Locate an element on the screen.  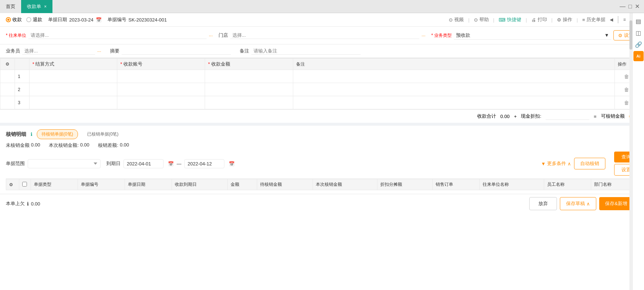
td-no-1: 1 is located at coordinates (22, 77).